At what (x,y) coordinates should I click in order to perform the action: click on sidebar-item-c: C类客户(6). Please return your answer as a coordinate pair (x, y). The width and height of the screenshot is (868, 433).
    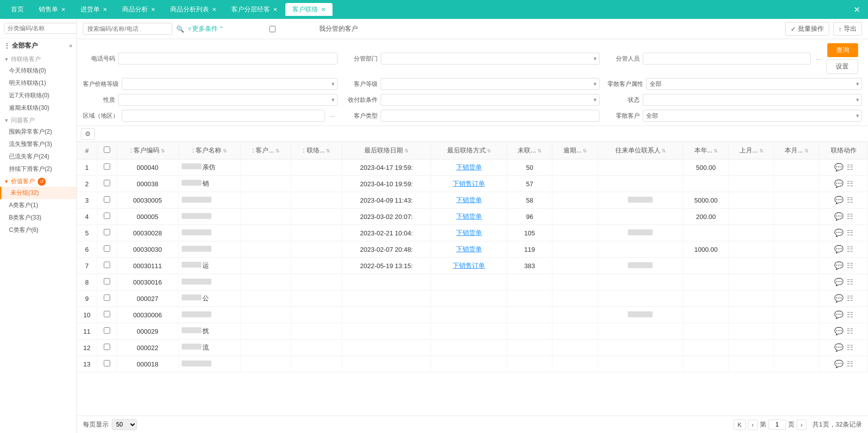
    Looking at the image, I should click on (38, 230).